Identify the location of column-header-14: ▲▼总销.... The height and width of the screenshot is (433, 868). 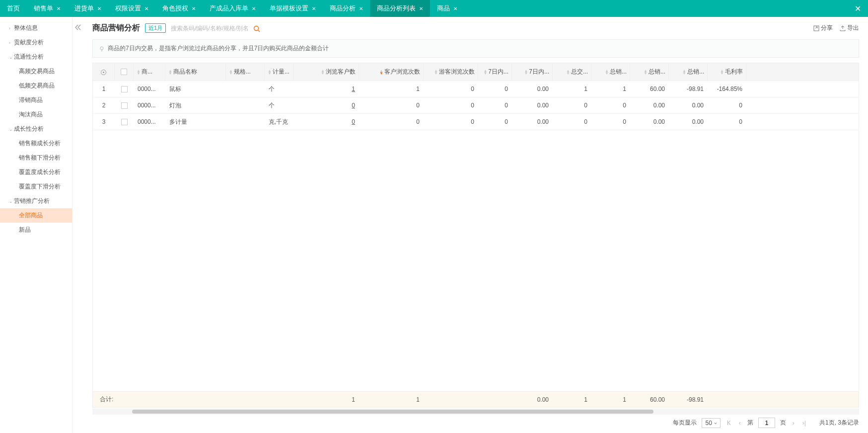
(688, 72).